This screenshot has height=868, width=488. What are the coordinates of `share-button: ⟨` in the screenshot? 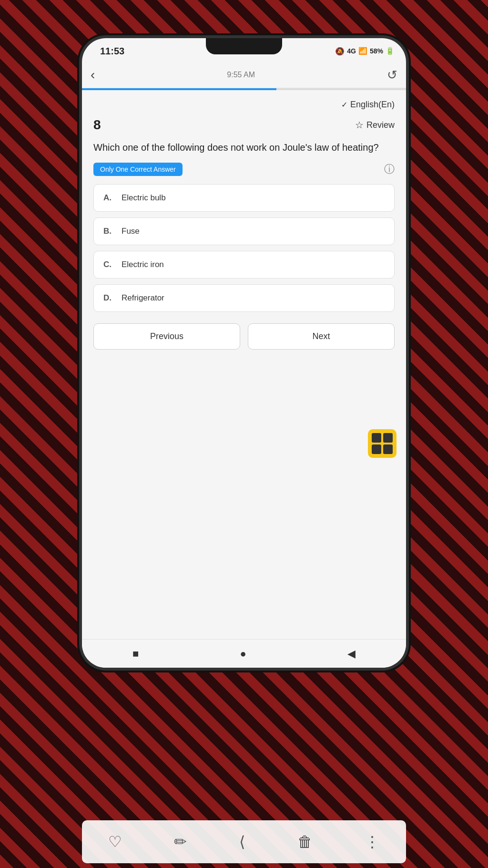 It's located at (242, 842).